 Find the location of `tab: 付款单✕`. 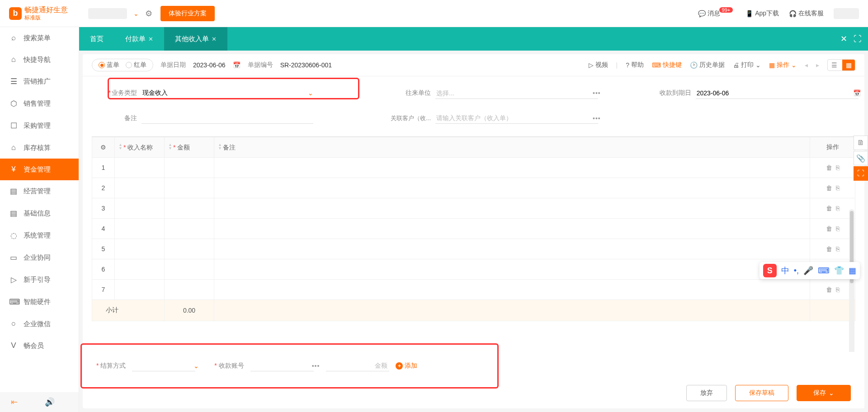

tab: 付款单✕ is located at coordinates (139, 39).